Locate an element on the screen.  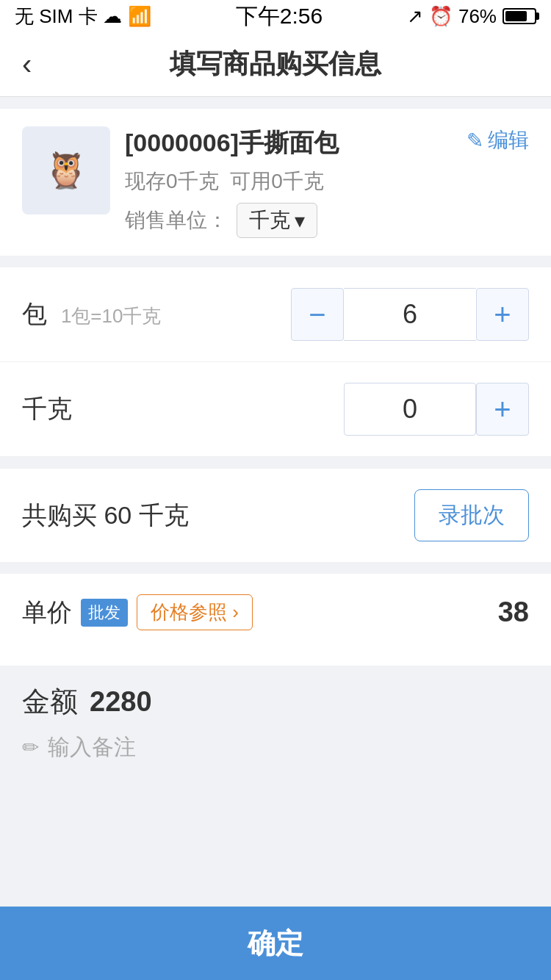
no-sim-label: 无 SIM 卡 ☁ is located at coordinates (68, 16).